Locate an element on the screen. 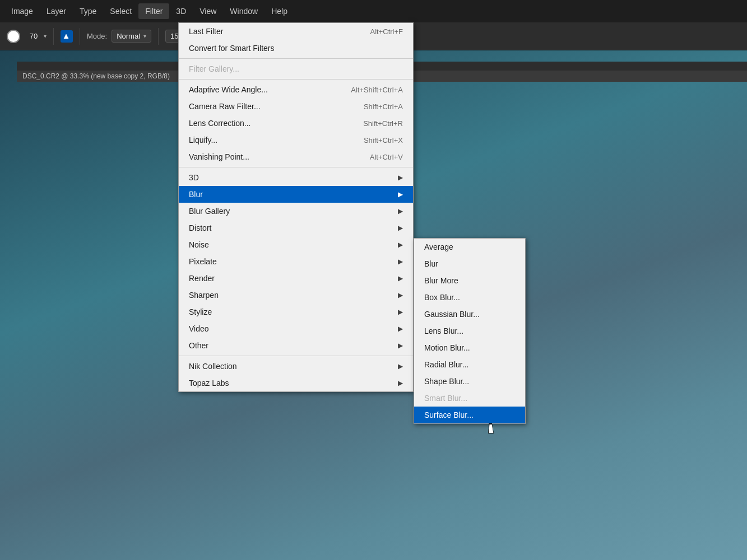  blur-average: Average is located at coordinates (470, 247).